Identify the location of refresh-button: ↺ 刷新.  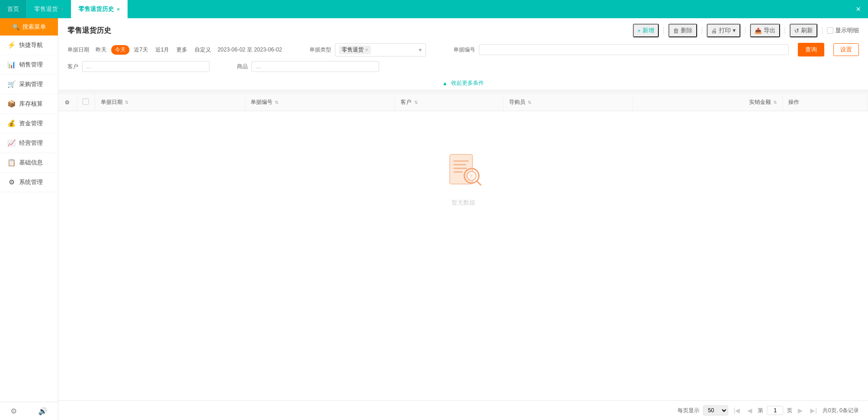
(804, 31).